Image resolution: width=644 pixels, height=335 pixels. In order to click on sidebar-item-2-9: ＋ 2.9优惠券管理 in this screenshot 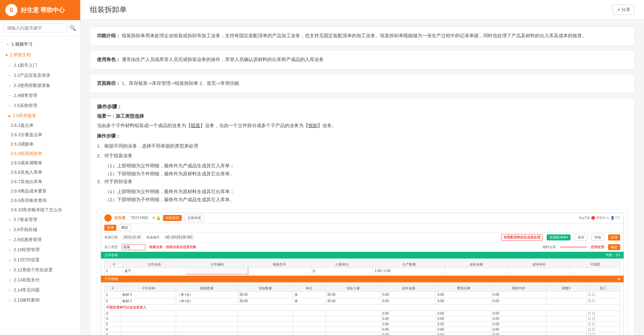, I will do `click(40, 240)`.